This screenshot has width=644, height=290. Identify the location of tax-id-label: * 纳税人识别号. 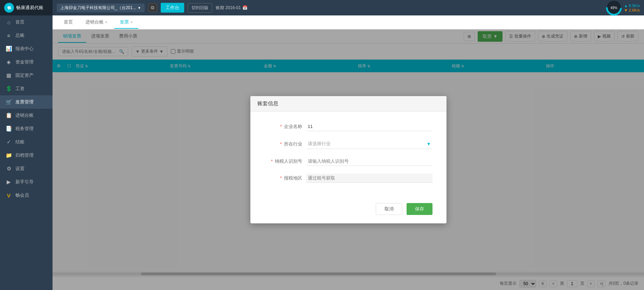
(285, 161).